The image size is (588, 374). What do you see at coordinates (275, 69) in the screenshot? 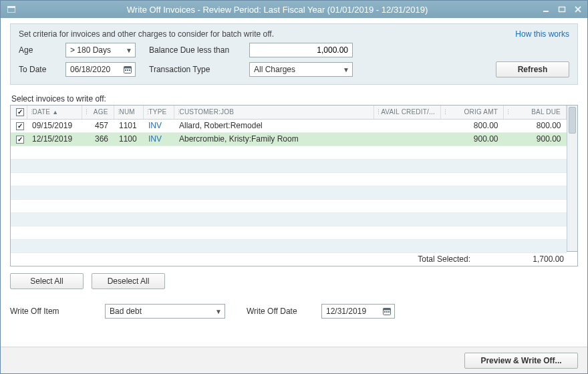
I see `txn-type-value: All Charges` at bounding box center [275, 69].